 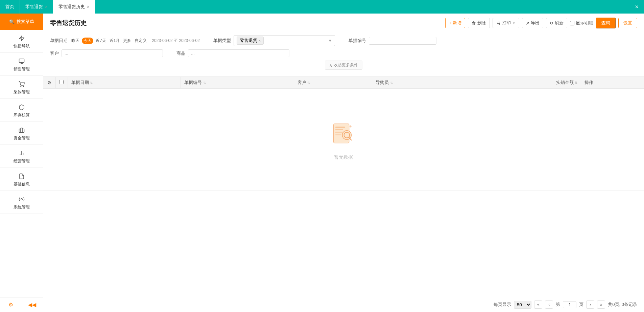 I want to click on th-amount-label: 实销金额, so click(x=565, y=83).